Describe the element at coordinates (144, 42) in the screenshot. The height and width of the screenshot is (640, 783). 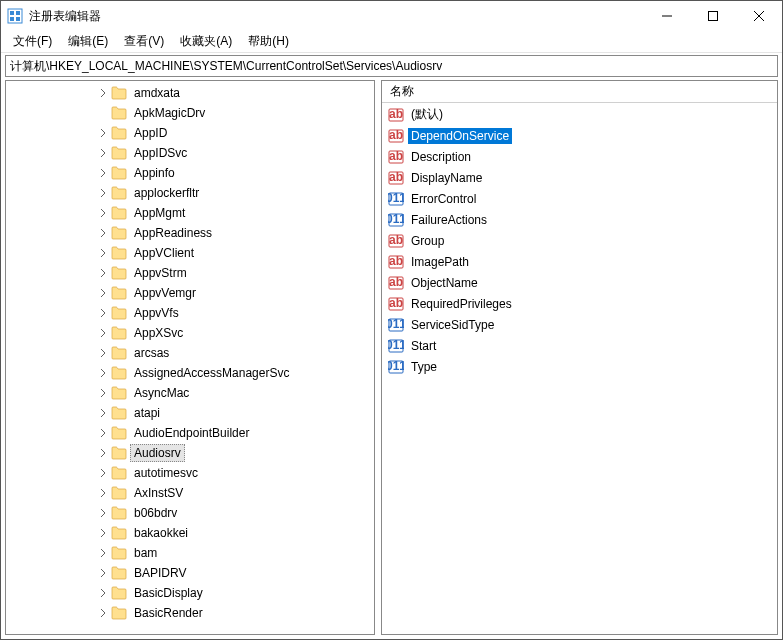
I see `menu-view: 查看(V)` at that location.